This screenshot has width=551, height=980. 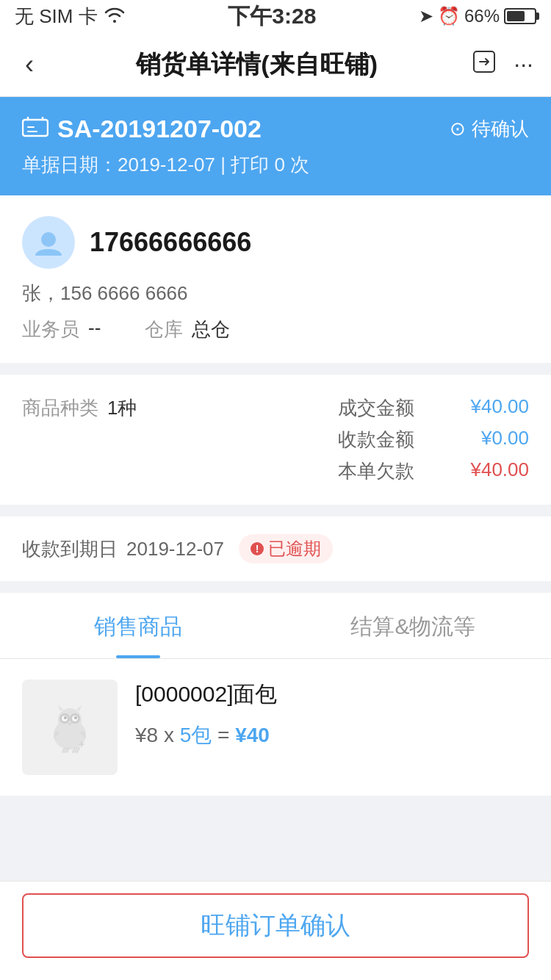 What do you see at coordinates (196, 735) in the screenshot?
I see `product-quantity: 5包` at bounding box center [196, 735].